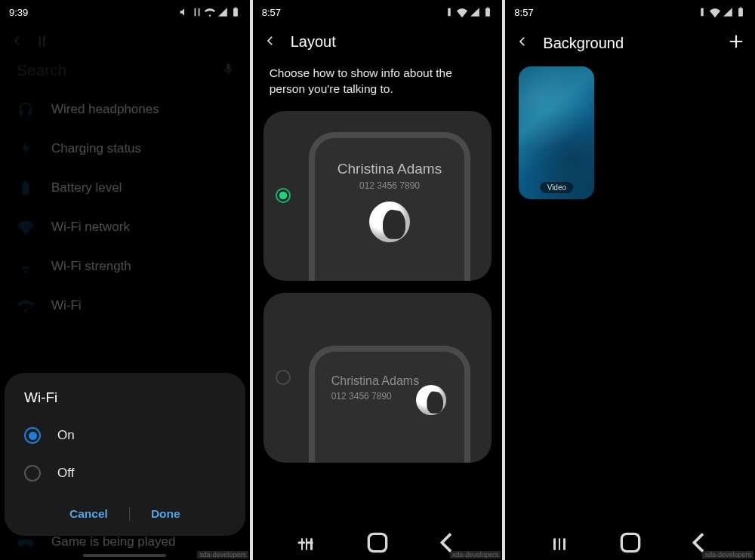 The width and height of the screenshot is (755, 560). I want to click on list-item: Battery level, so click(125, 188).